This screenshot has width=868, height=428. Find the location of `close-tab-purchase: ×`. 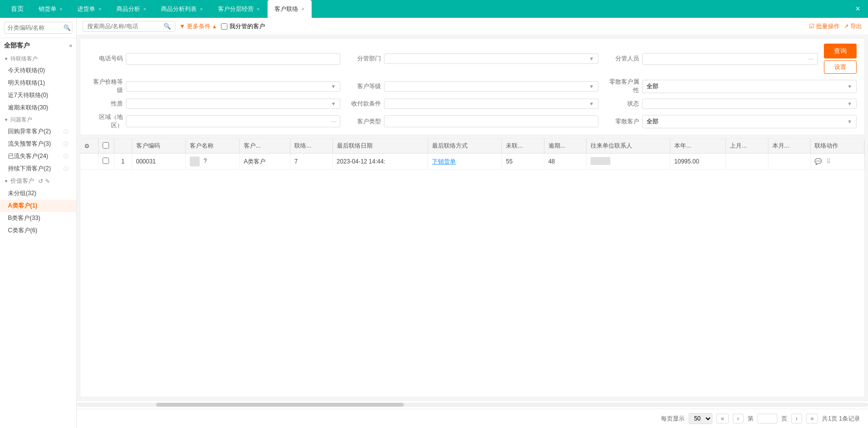

close-tab-purchase: × is located at coordinates (100, 9).